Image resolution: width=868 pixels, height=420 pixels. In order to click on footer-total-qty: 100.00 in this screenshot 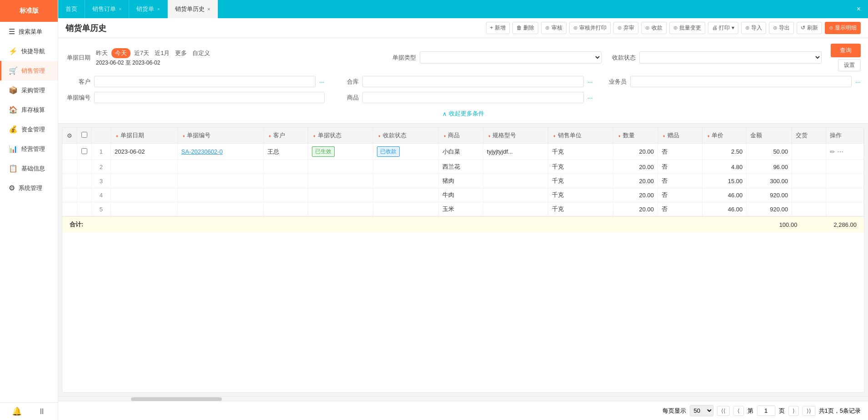, I will do `click(788, 225)`.